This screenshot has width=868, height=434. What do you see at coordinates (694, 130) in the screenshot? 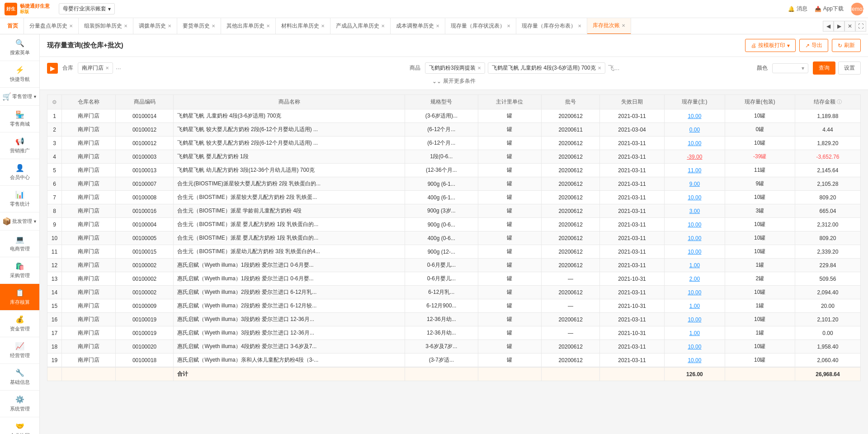
I see `cell-qty-main: 0.00` at bounding box center [694, 130].